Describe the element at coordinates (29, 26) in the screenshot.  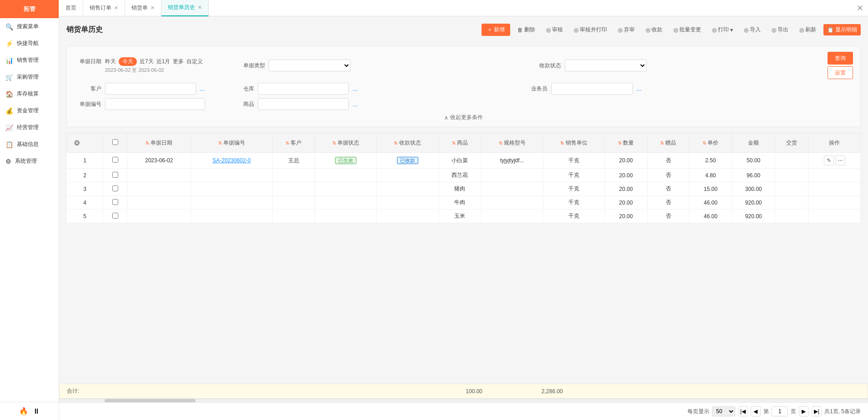
I see `sidebar-item-search-menu: 🔍 搜索菜单` at that location.